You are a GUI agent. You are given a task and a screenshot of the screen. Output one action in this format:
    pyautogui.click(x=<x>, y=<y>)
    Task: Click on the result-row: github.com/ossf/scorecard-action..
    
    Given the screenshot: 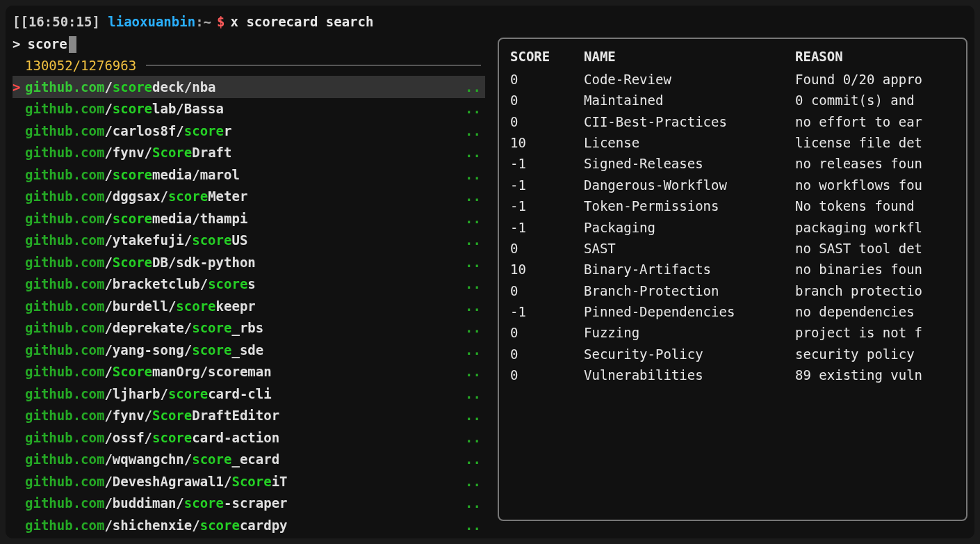 What is the action you would take?
    pyautogui.click(x=249, y=438)
    